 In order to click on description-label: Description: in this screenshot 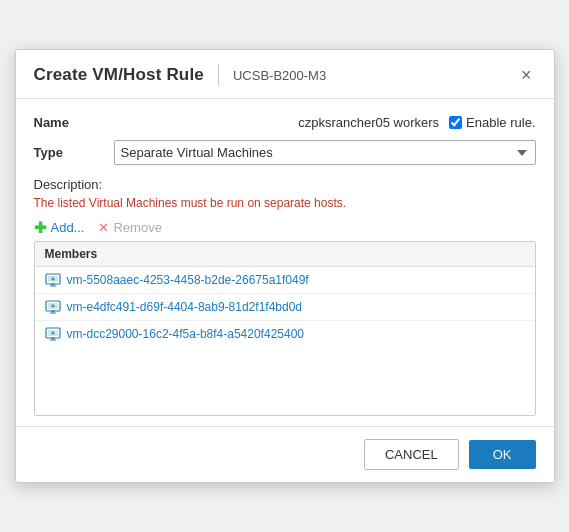, I will do `click(285, 184)`.